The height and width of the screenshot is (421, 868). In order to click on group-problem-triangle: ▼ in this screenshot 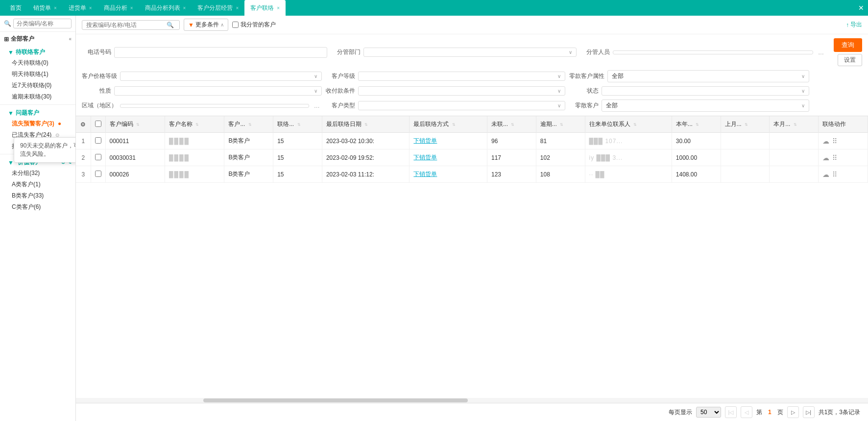, I will do `click(11, 113)`.